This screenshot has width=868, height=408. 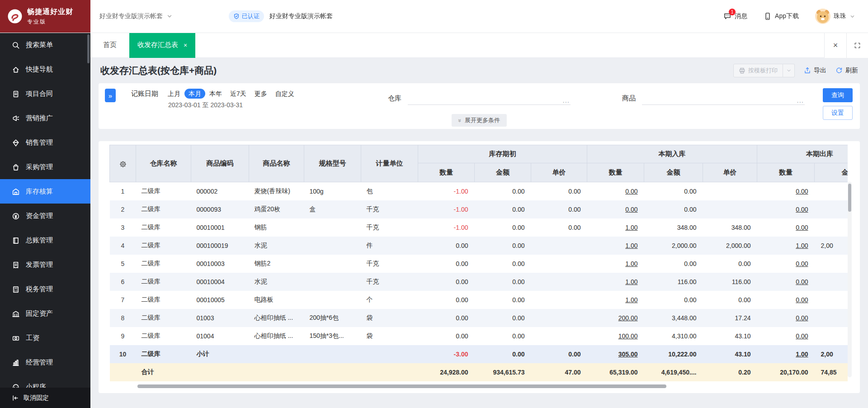 What do you see at coordinates (238, 94) in the screenshot?
I see `date-option: 近7天` at bounding box center [238, 94].